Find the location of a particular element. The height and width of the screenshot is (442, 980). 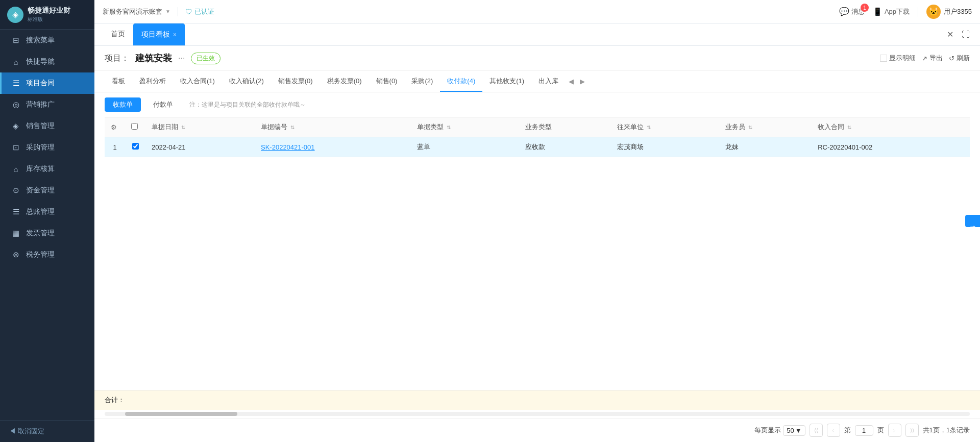

gift-icon: ◎ is located at coordinates (16, 105).